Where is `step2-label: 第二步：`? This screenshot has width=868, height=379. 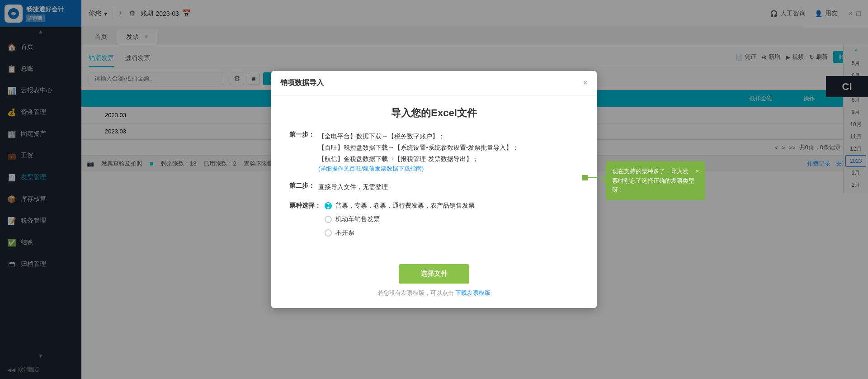
step2-label: 第二步： is located at coordinates (302, 186).